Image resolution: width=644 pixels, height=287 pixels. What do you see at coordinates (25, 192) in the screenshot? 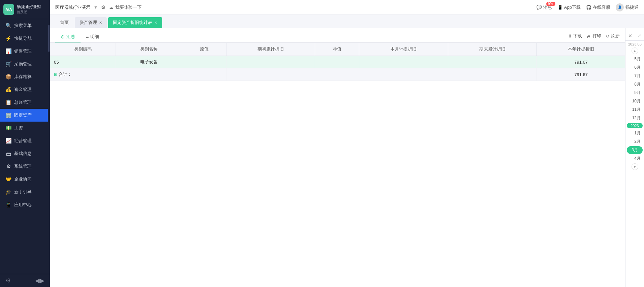
I see `sidebar-item-guide: 🎓 新手引导` at bounding box center [25, 192].